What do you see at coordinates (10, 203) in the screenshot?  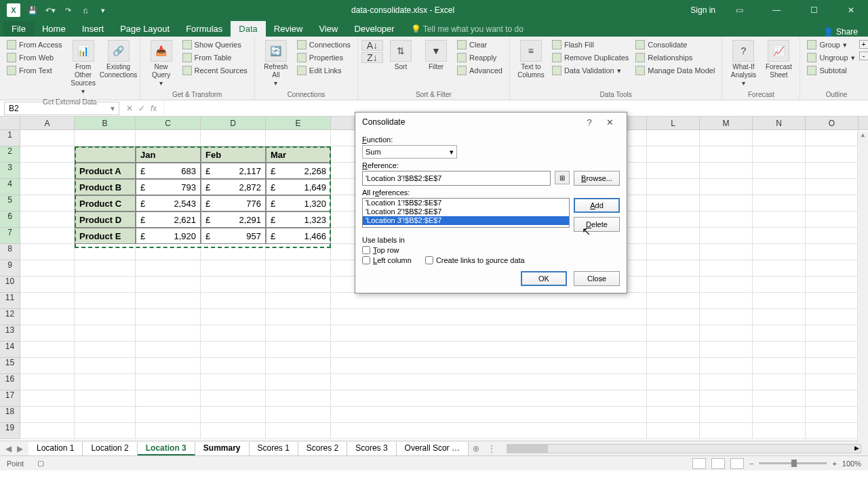 I see `row-header: 5` at bounding box center [10, 203].